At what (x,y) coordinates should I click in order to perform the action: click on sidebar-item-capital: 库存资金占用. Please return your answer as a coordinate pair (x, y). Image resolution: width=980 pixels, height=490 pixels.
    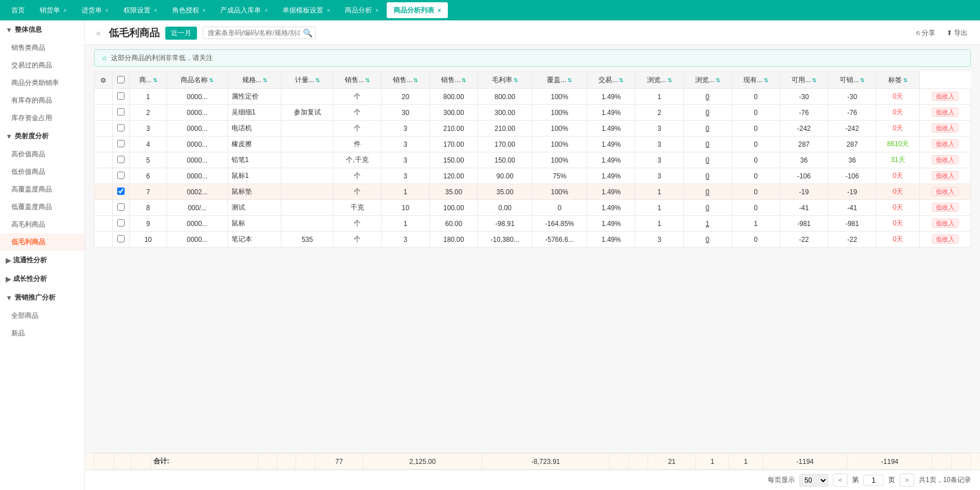
    Looking at the image, I should click on (42, 118).